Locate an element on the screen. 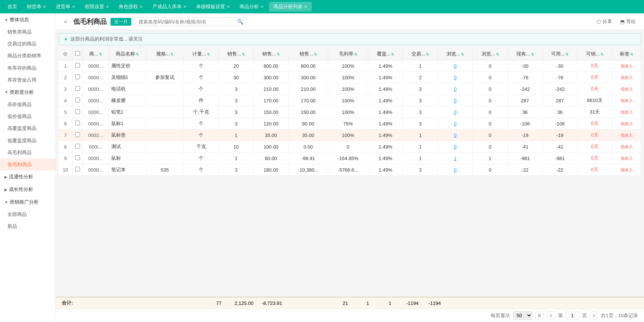 This screenshot has height=322, width=644. nav-finished-goods: 产成品入库单 ✕ is located at coordinates (170, 7).